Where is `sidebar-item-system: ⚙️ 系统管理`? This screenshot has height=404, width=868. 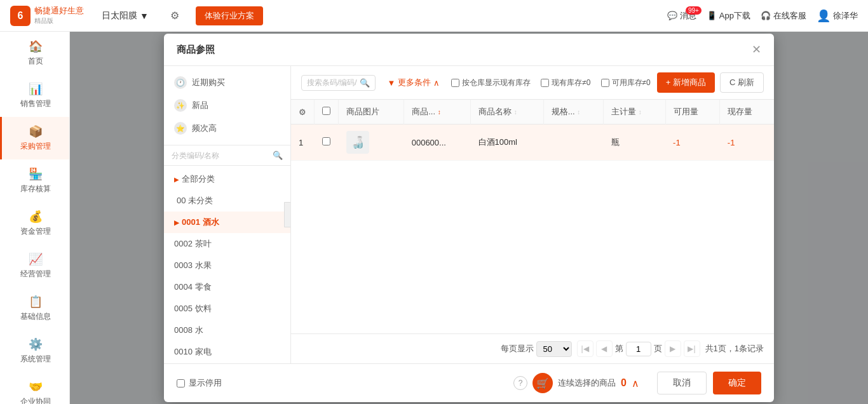 sidebar-item-system: ⚙️ 系统管理 is located at coordinates (34, 351).